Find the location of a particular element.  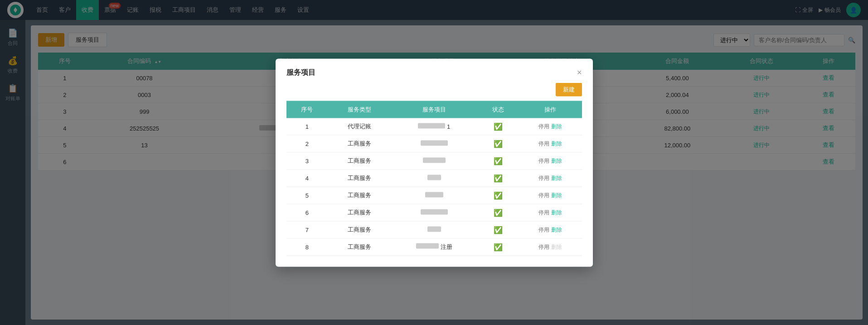

dialog-table-row: 7 工商服务 ✅ 停用 删除 is located at coordinates (434, 230).